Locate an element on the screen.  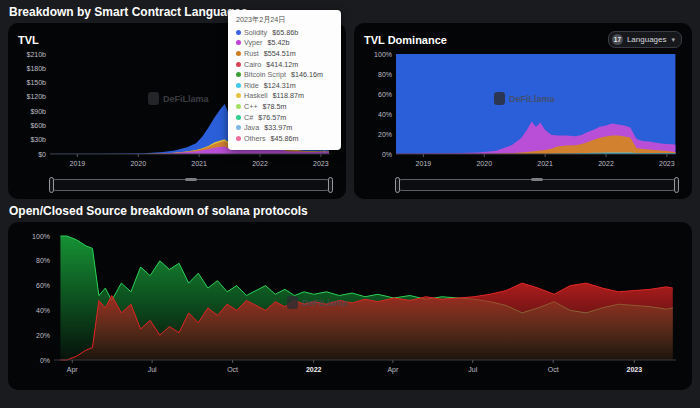
tooltip-series-value: $33.97m is located at coordinates (278, 128).